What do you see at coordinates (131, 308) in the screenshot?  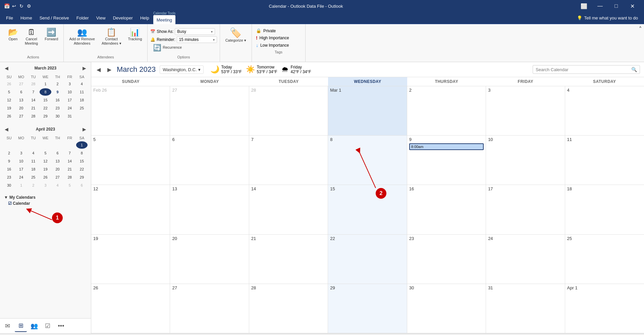 I see `cell-mar26: 26` at bounding box center [131, 308].